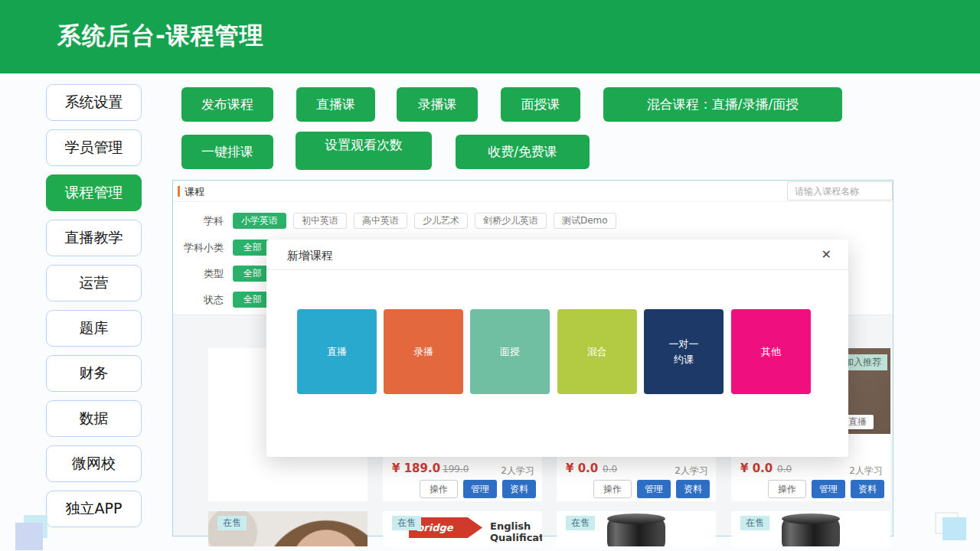  Describe the element at coordinates (684, 352) in the screenshot. I see `course-type-one-on-one: 一对一约课` at that location.